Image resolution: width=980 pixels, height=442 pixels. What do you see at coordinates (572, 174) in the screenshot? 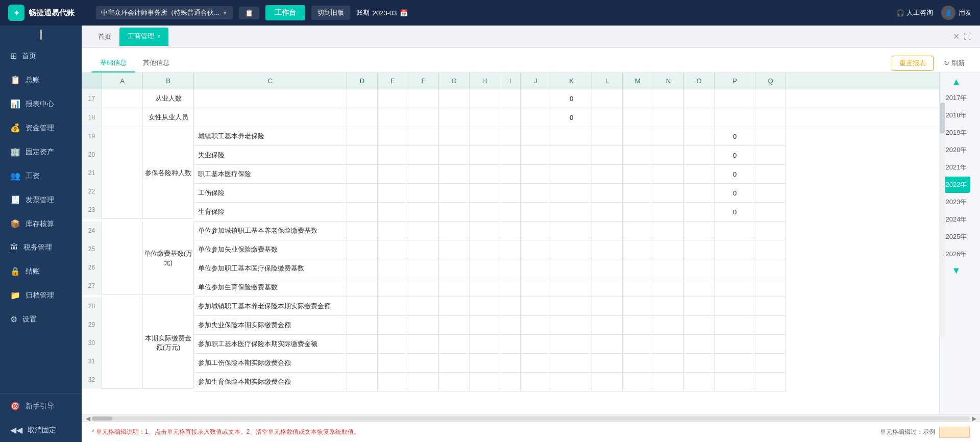
I see `cell-21-k` at bounding box center [572, 174].